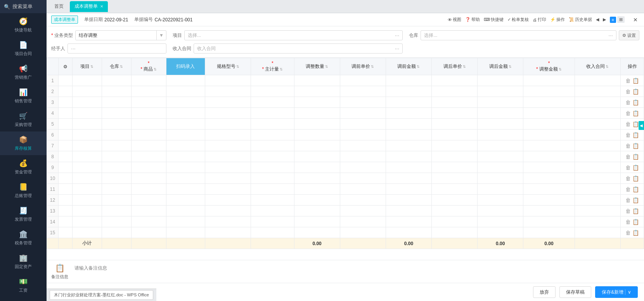 The image size is (644, 301). Describe the element at coordinates (117, 48) in the screenshot. I see `handler-input: ···` at that location.